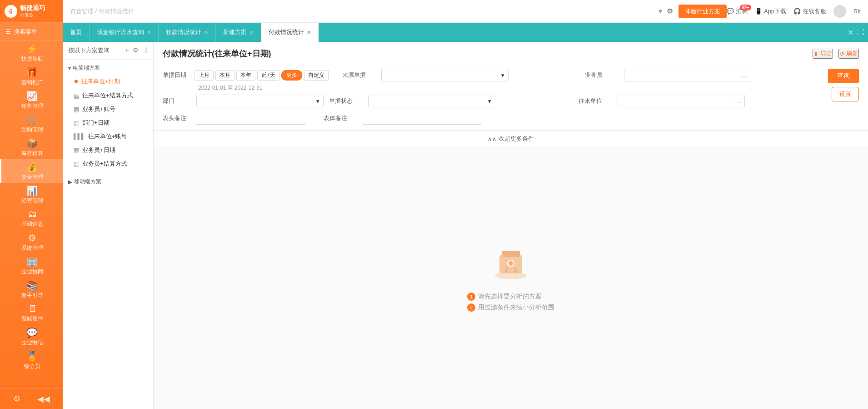 Image resolution: width=868 pixels, height=409 pixels. What do you see at coordinates (204, 76) in the screenshot?
I see `date-btn-last-month: 上月` at bounding box center [204, 76].